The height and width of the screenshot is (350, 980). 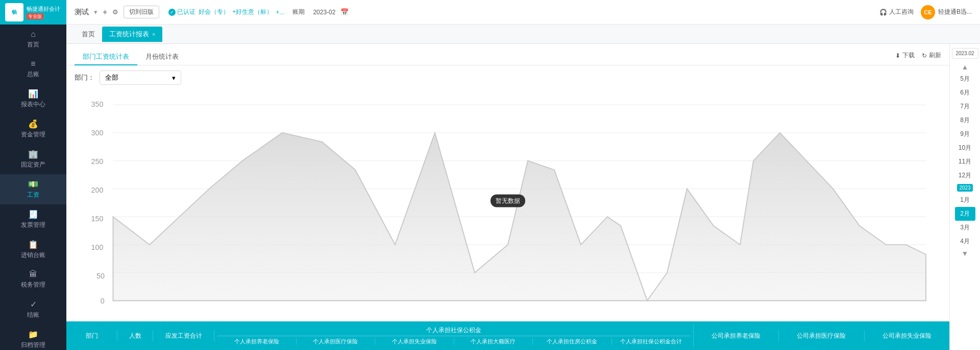 What do you see at coordinates (932, 55) in the screenshot?
I see `refresh-button: ↻ 刷新` at bounding box center [932, 55].